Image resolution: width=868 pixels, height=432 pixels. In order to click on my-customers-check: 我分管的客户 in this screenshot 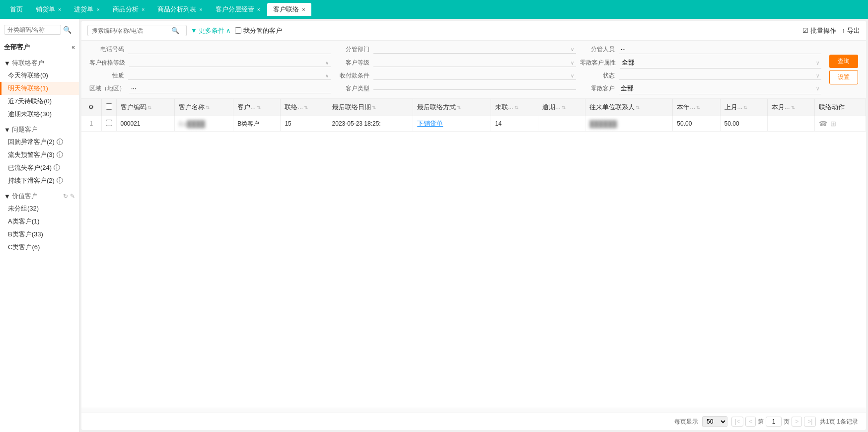, I will do `click(258, 31)`.